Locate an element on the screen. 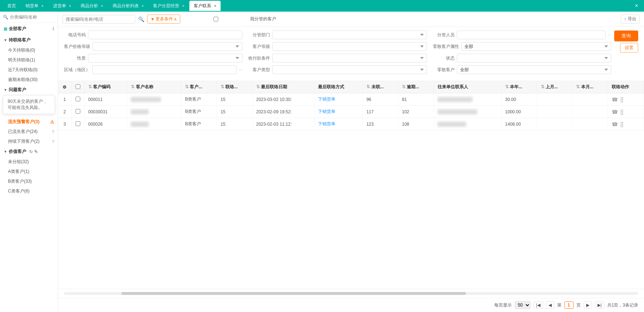 The width and height of the screenshot is (644, 312). col-contact-header: ⇅ 联络... is located at coordinates (234, 87).